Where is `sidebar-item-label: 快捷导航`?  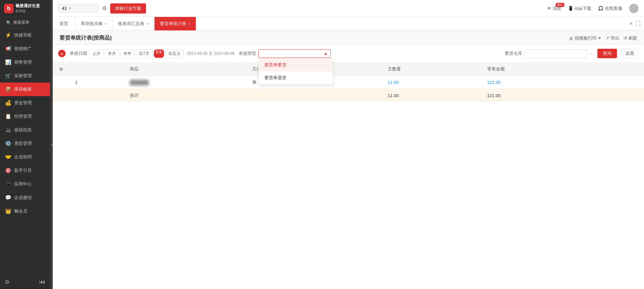
sidebar-item-label: 快捷导航 is located at coordinates (23, 35).